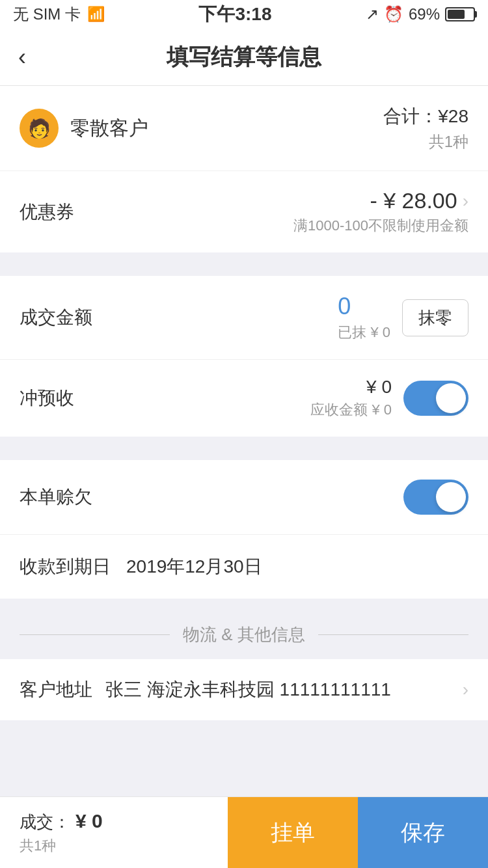  What do you see at coordinates (466, 201) in the screenshot?
I see `chevron-right-icon: ›` at bounding box center [466, 201].